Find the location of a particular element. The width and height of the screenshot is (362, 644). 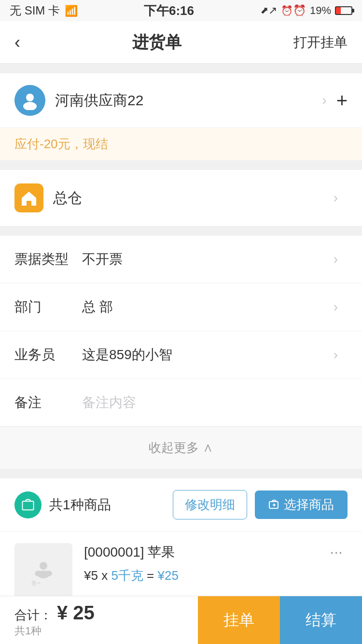

select-product-button: 选择商品 is located at coordinates (301, 505).